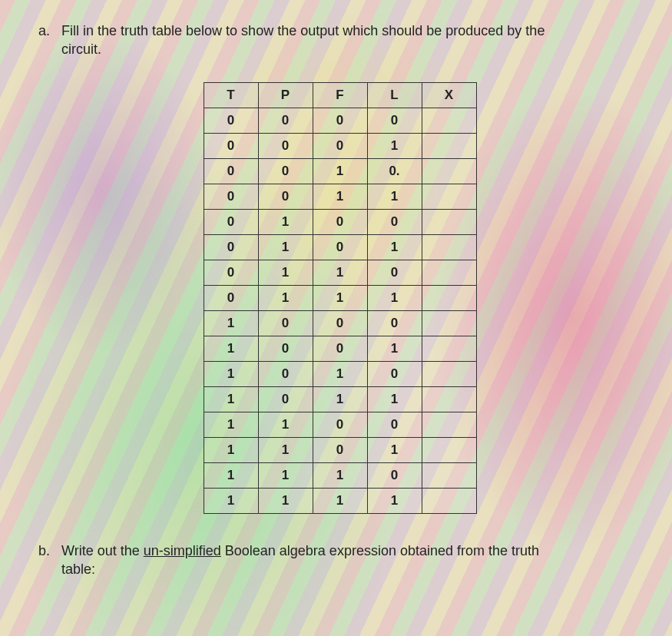  I want to click on table-row: 1000, so click(339, 323).